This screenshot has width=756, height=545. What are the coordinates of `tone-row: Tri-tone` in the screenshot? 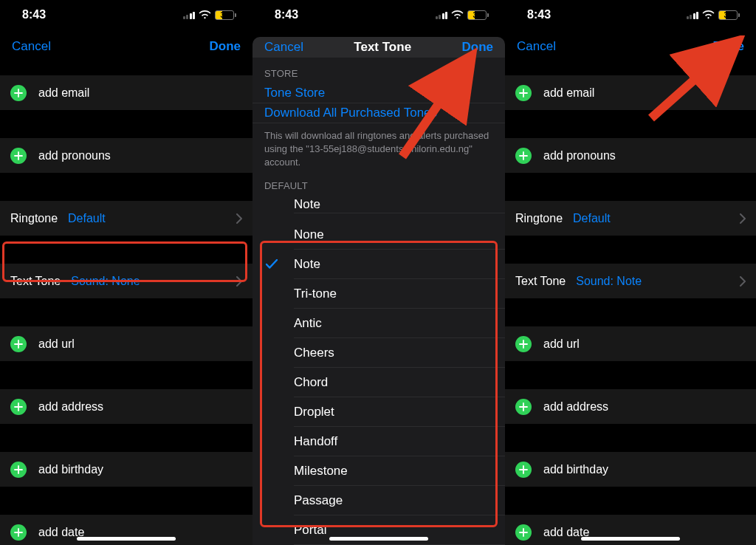 It's located at (379, 294).